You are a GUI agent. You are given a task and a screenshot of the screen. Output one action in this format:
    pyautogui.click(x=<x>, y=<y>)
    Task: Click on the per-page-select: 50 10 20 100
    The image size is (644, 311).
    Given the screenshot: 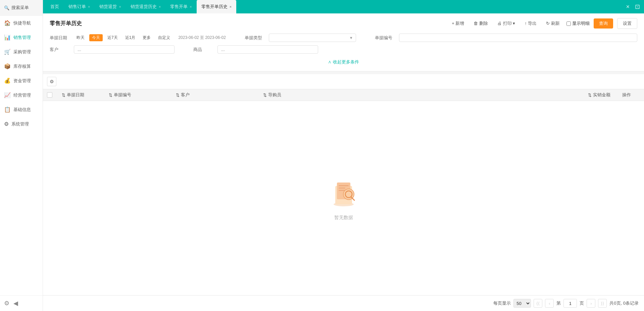 What is the action you would take?
    pyautogui.click(x=522, y=303)
    